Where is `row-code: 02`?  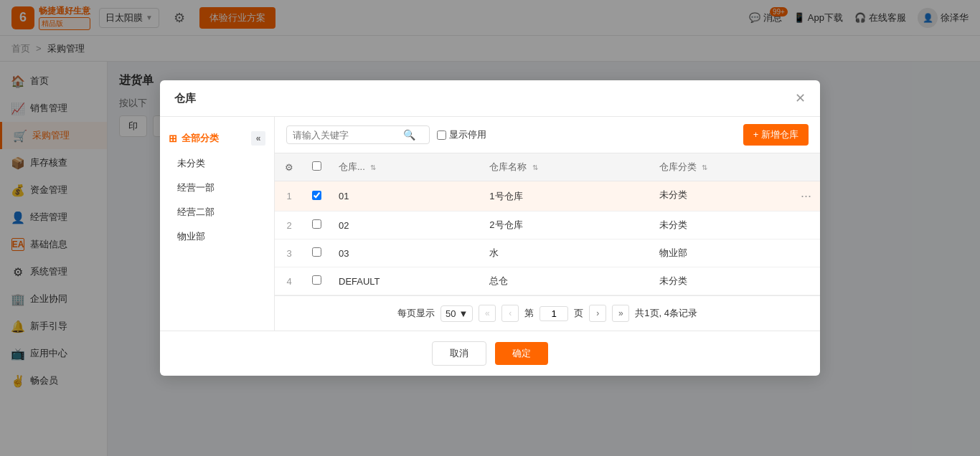
row-code: 02 is located at coordinates (405, 225).